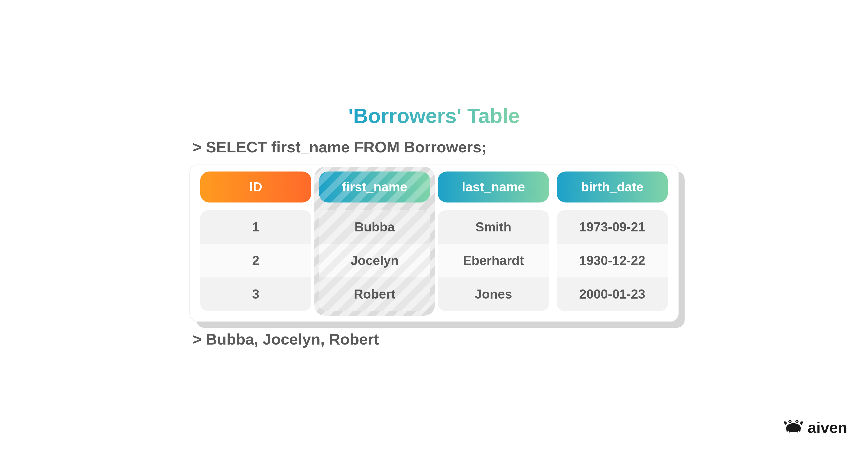  I want to click on page-title: 'Borrowers' Table, so click(434, 116).